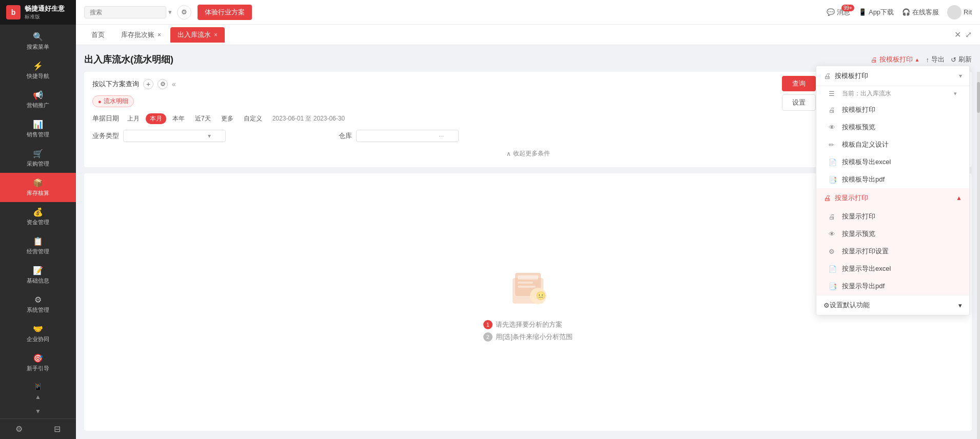 The image size is (980, 439). What do you see at coordinates (920, 12) in the screenshot?
I see `online-service-button: 🎧 在线客服` at bounding box center [920, 12].